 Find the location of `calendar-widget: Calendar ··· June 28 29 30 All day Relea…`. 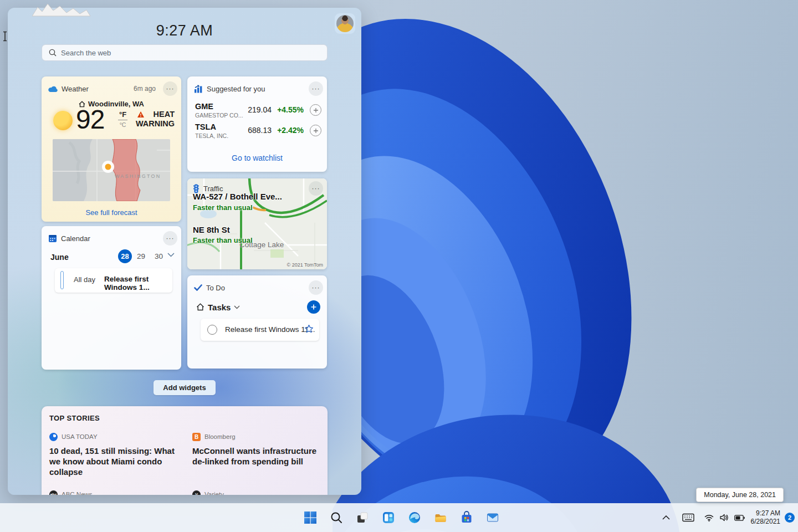

calendar-widget: Calendar ··· June 28 29 30 All day Relea… is located at coordinates (111, 298).